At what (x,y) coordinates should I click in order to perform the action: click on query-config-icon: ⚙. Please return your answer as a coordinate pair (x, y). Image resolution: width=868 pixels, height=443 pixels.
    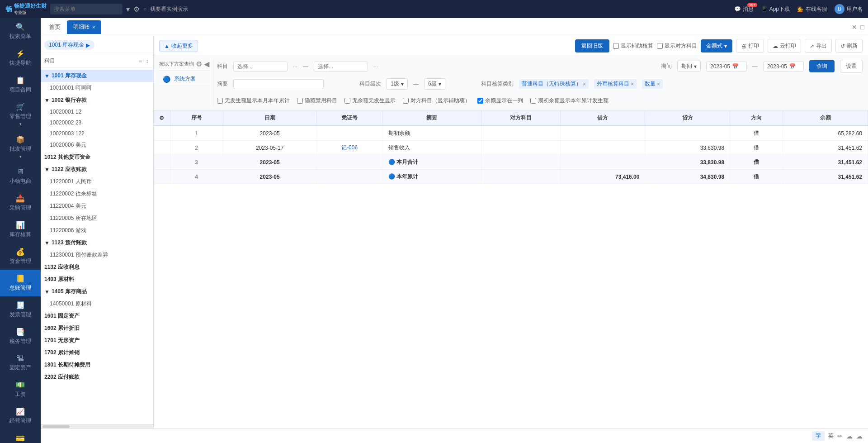
    Looking at the image, I should click on (199, 64).